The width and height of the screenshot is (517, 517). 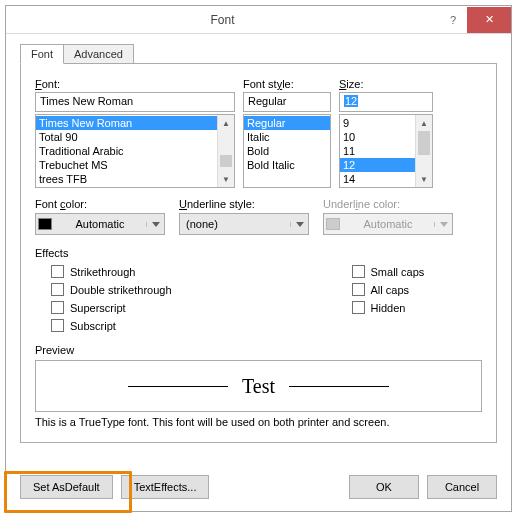 I want to click on list-item: Trebuchet MS, so click(x=126, y=165).